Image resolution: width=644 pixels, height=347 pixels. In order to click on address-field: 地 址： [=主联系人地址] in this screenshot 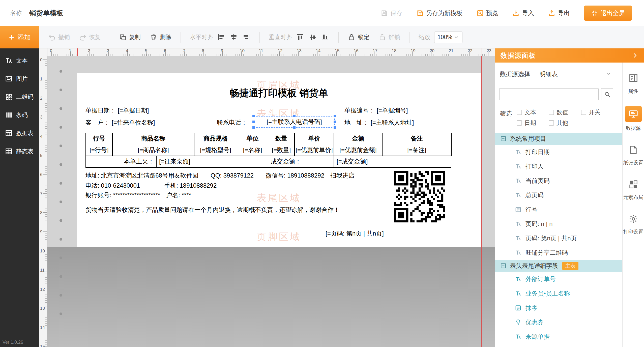, I will do `click(379, 123)`.